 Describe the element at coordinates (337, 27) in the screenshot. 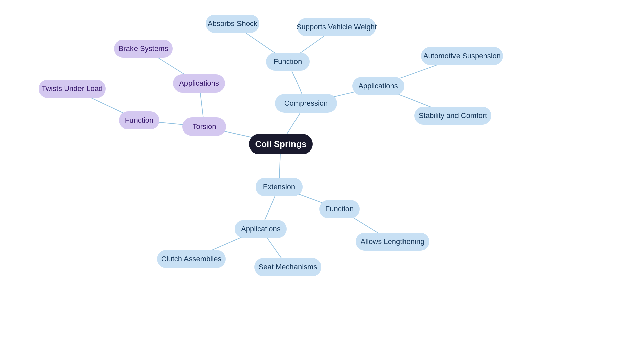

I see `node-supports_weight: Supports Vehicle Weight` at that location.